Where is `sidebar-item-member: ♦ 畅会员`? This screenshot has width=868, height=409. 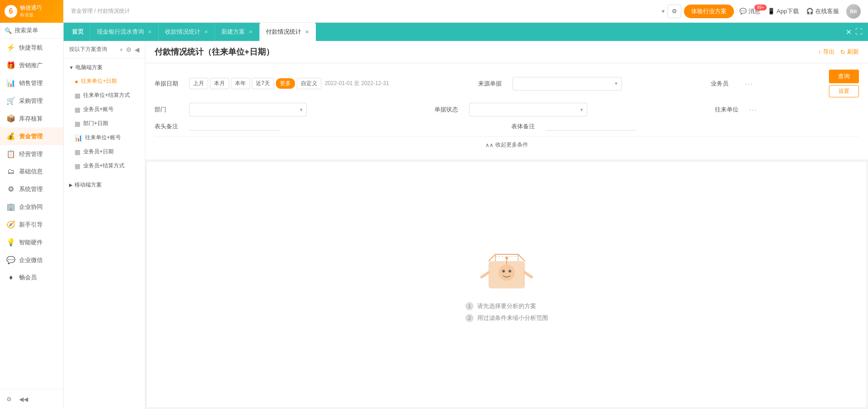 sidebar-item-member: ♦ 畅会员 is located at coordinates (32, 278).